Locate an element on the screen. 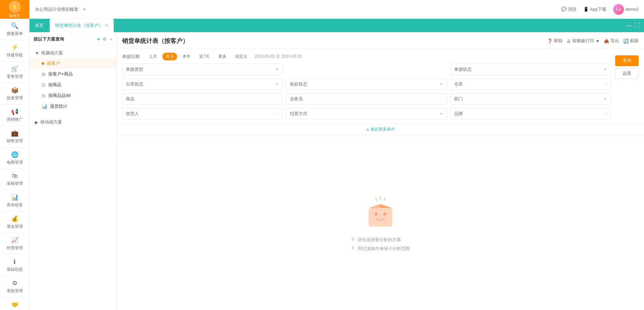 This screenshot has width=644, height=310. window-minimize-icon: — is located at coordinates (629, 25).